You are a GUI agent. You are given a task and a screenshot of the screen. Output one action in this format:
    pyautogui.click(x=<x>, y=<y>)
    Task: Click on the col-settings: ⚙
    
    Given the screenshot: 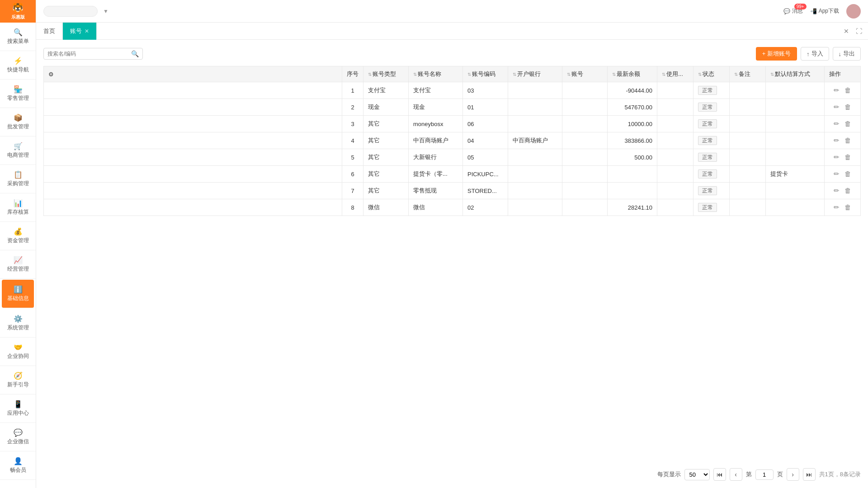 What is the action you would take?
    pyautogui.click(x=193, y=74)
    